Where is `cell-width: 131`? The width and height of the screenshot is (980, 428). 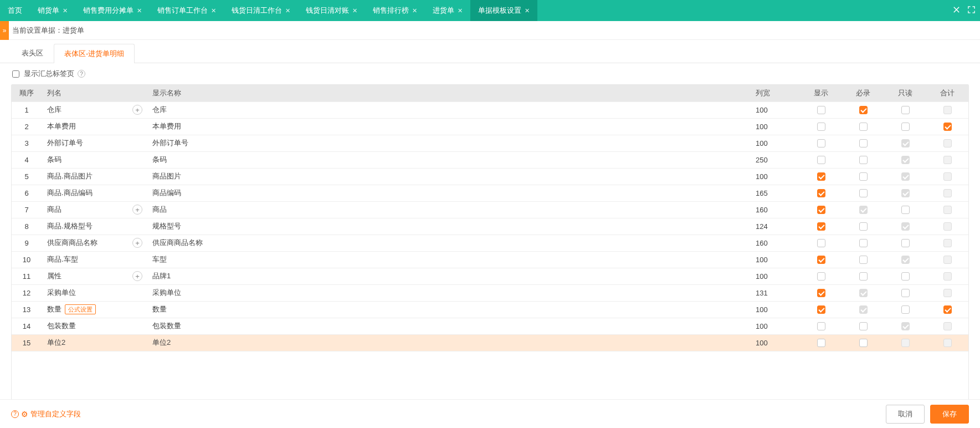
cell-width: 131 is located at coordinates (775, 293).